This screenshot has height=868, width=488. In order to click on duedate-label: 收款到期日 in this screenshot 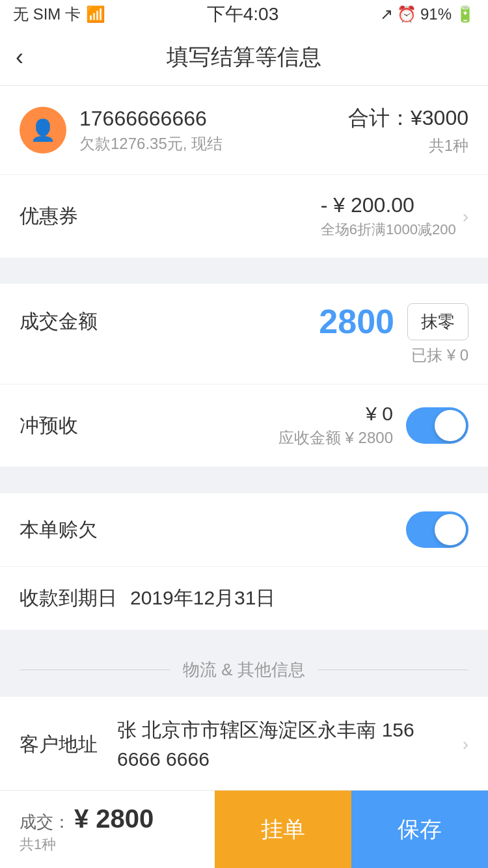, I will do `click(68, 599)`.